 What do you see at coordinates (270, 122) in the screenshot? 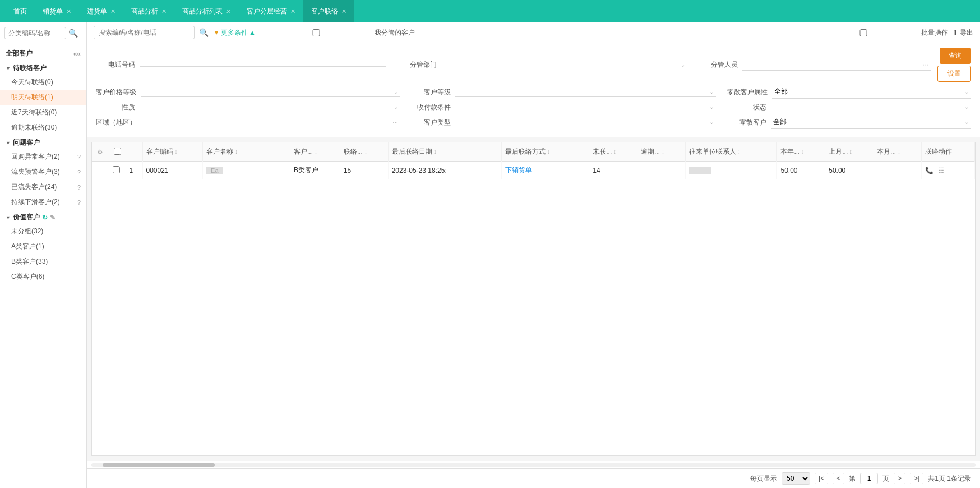
I see `region-input: ···` at bounding box center [270, 122].